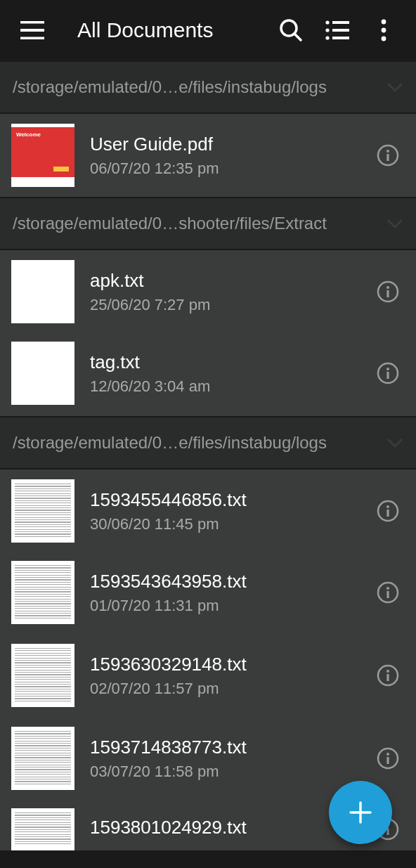 The height and width of the screenshot is (868, 416). I want to click on file-date: 03/07/20 11:58 pm, so click(230, 772).